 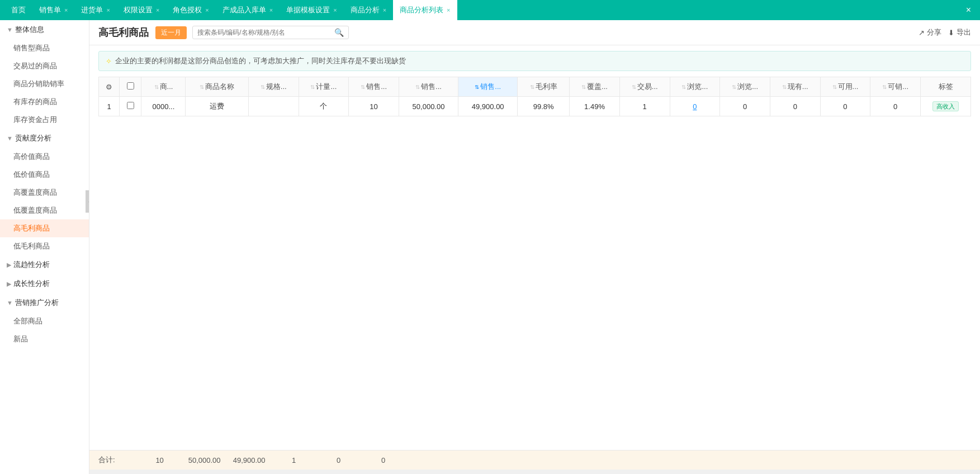 I want to click on sidebar-item-high-coverage: 高覆盖度商品, so click(x=45, y=193).